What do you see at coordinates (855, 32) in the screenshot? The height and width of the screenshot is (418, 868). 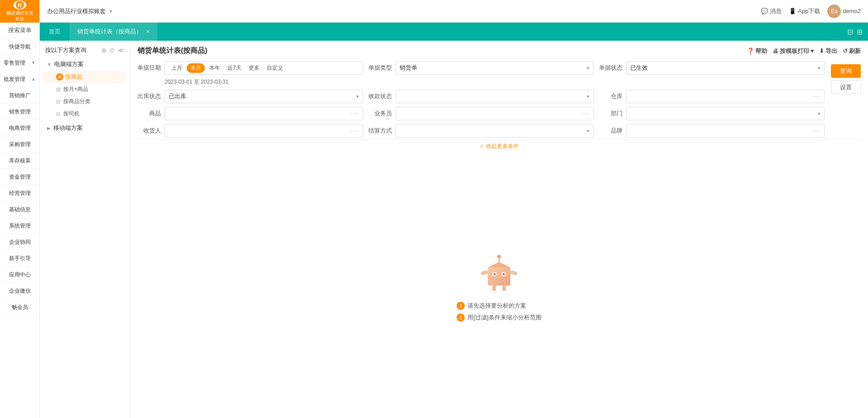 I see `tab-bar-controls: ⊟ ⊞` at bounding box center [855, 32].